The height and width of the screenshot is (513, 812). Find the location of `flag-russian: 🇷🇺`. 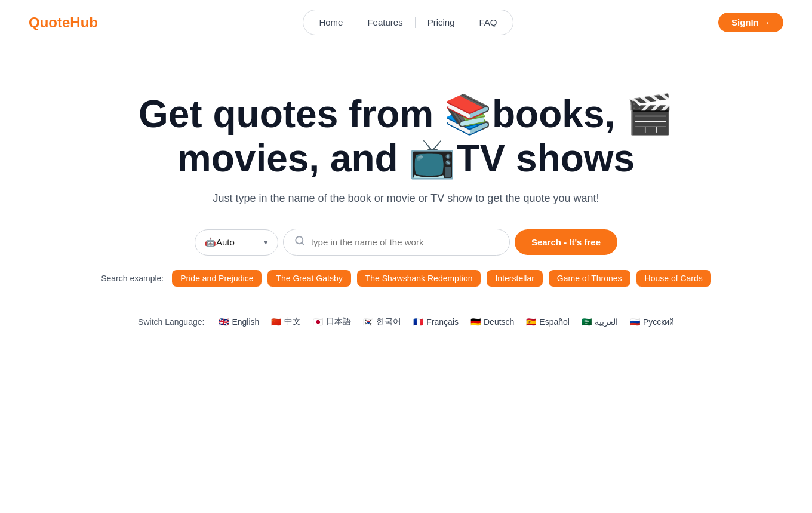

flag-russian: 🇷🇺 is located at coordinates (635, 322).